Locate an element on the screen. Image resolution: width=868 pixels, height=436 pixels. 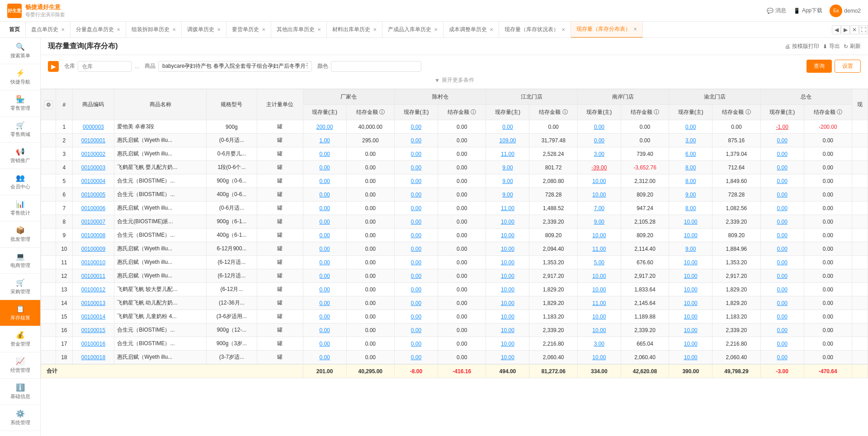
row-code: 00100013 is located at coordinates (93, 303).